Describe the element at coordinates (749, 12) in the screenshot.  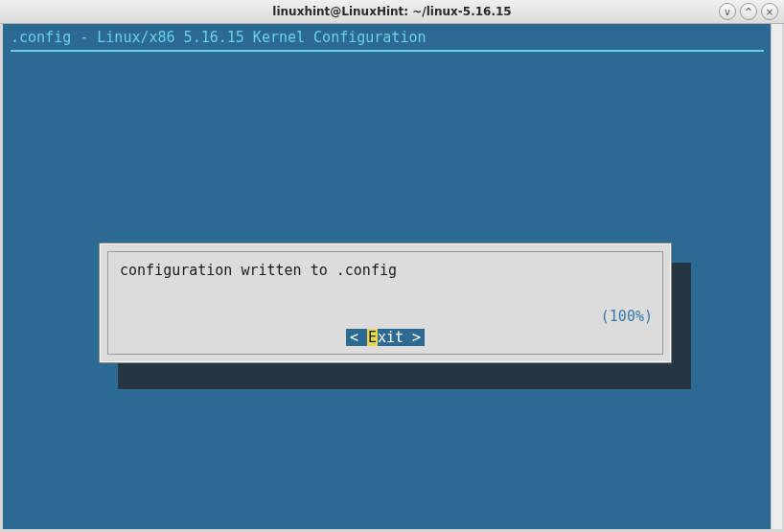
I see `maximize-button: ^` at that location.